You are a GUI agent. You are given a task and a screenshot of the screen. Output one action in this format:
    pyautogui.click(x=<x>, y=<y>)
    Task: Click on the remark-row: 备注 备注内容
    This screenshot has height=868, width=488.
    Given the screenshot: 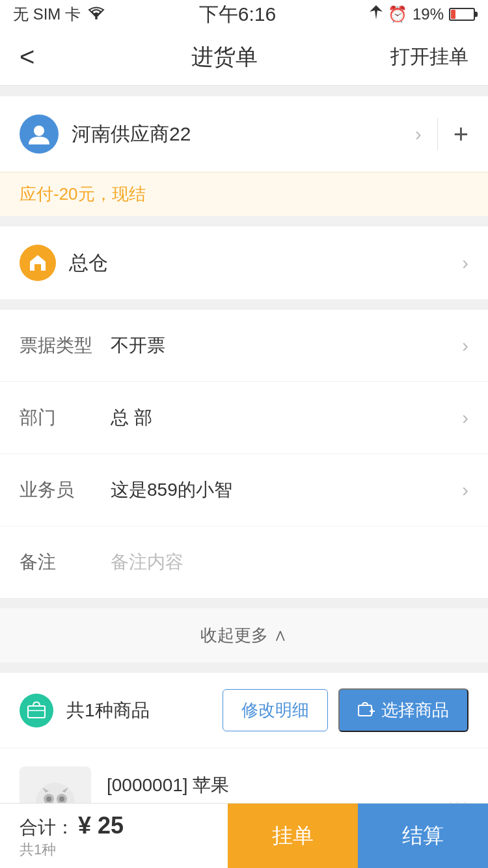 What is the action you would take?
    pyautogui.click(x=244, y=562)
    